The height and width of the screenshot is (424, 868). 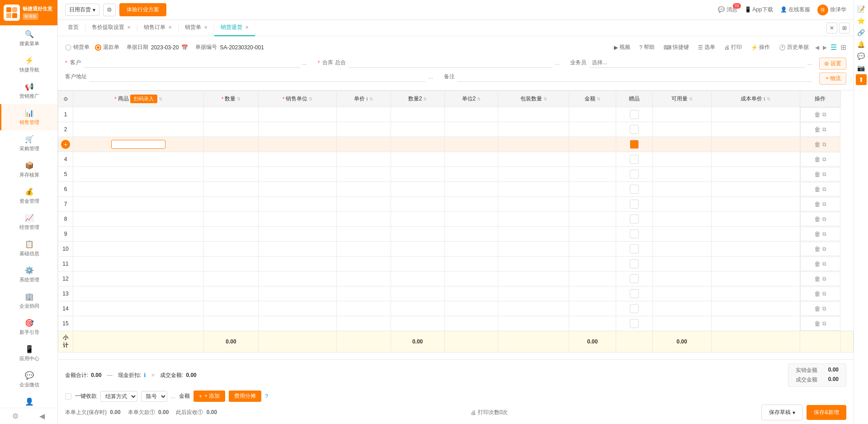 What do you see at coordinates (119, 396) in the screenshot?
I see `calc-method-select: 结算方式` at bounding box center [119, 396].